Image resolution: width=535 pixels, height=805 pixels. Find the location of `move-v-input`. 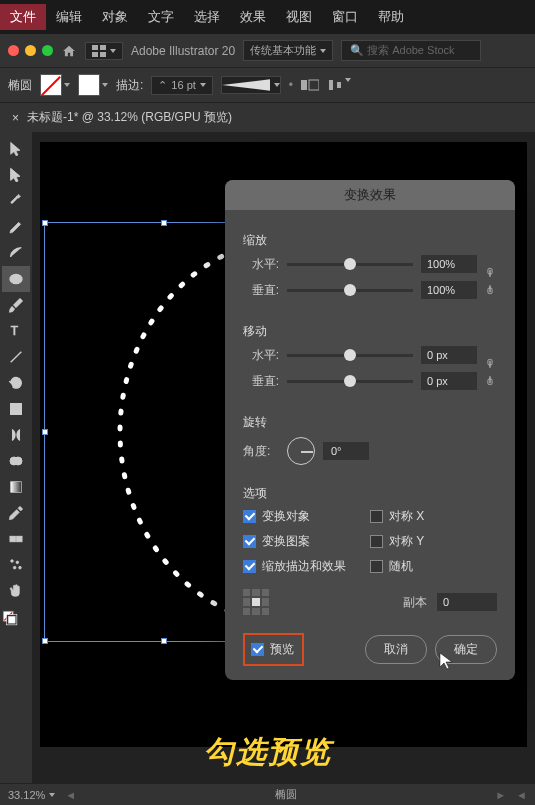

move-v-input is located at coordinates (449, 381).